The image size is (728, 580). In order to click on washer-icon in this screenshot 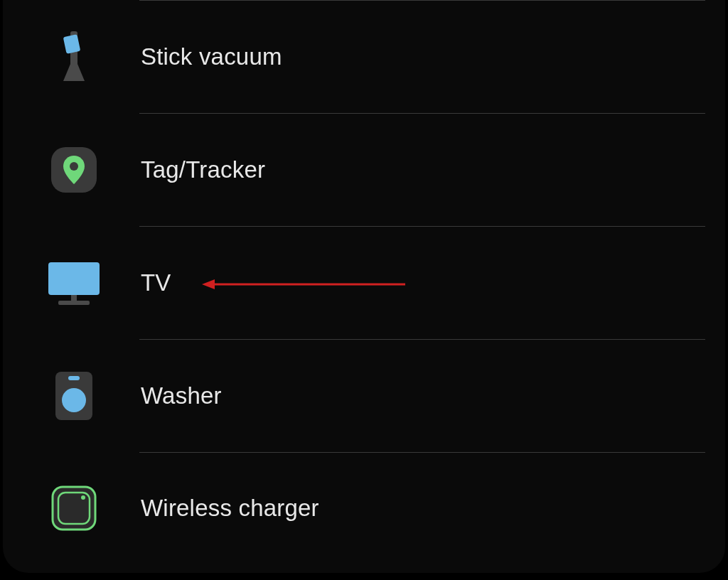, I will do `click(74, 396)`.